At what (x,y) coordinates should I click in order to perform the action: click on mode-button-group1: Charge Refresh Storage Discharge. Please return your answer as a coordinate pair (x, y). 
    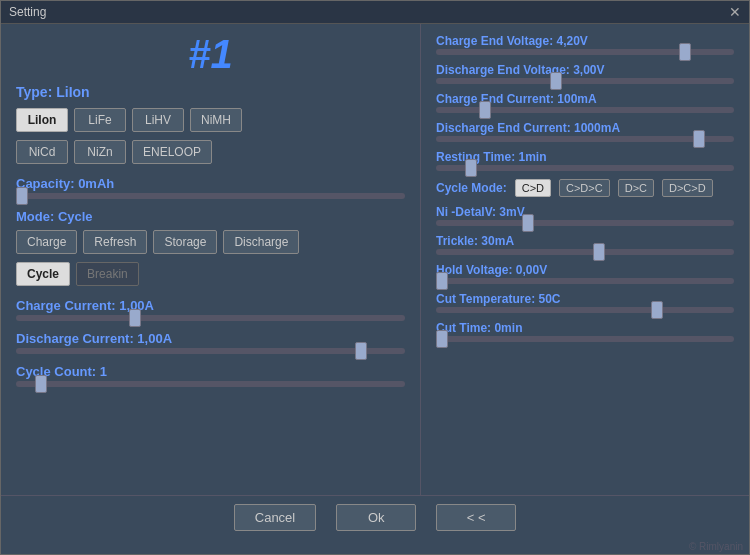
    Looking at the image, I should click on (210, 242).